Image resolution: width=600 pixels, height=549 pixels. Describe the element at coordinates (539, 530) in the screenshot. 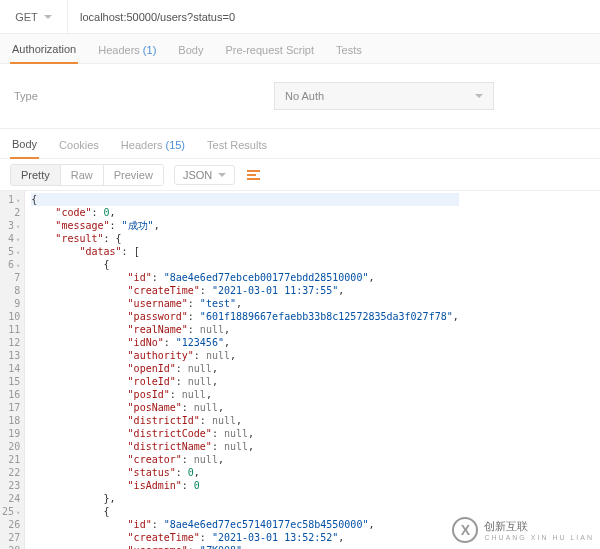

I see `watermark-text: 创新互联 CHUANG XIN HU LIAN` at that location.